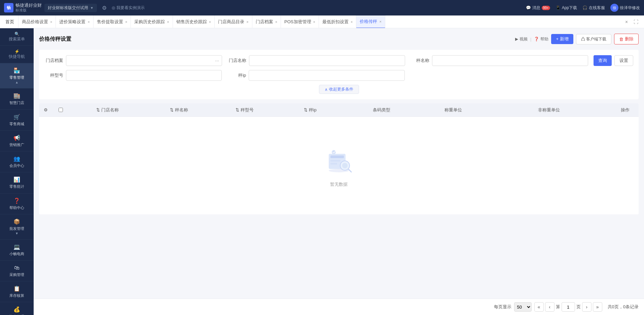  What do you see at coordinates (10, 22) in the screenshot?
I see `tab-home: 首页` at bounding box center [10, 22].